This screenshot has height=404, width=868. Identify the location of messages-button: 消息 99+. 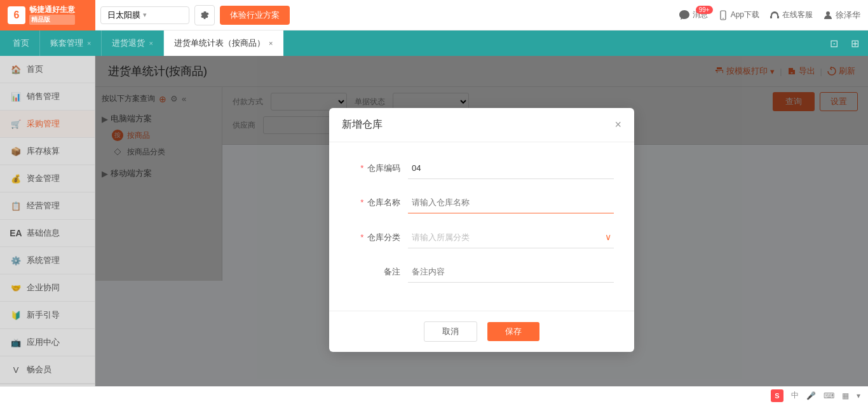
(693, 15).